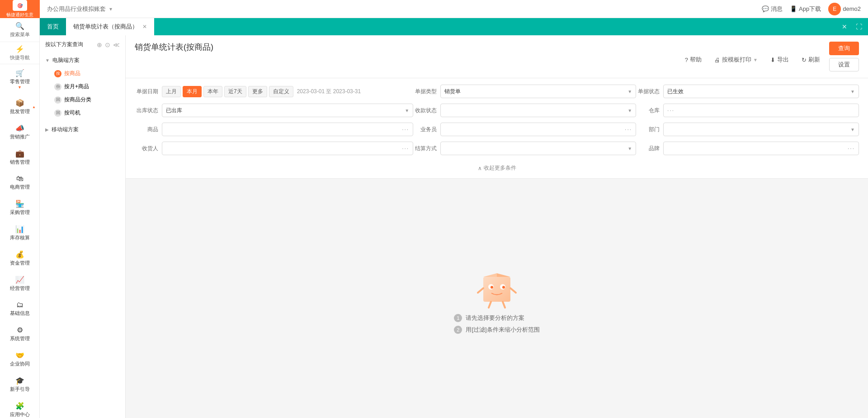 The width and height of the screenshot is (868, 418). Describe the element at coordinates (20, 284) in the screenshot. I see `sidebar-item-operations: 📈 经营管理` at that location.